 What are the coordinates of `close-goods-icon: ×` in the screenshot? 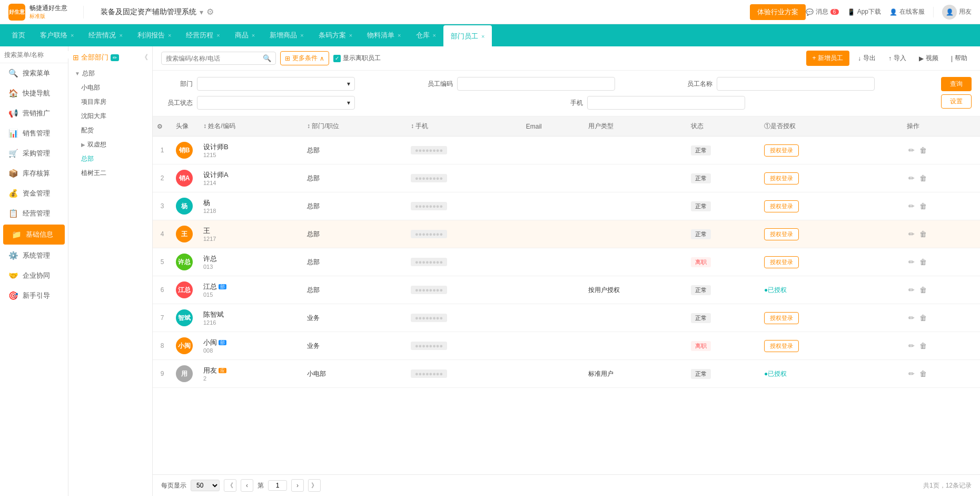 It's located at (253, 35).